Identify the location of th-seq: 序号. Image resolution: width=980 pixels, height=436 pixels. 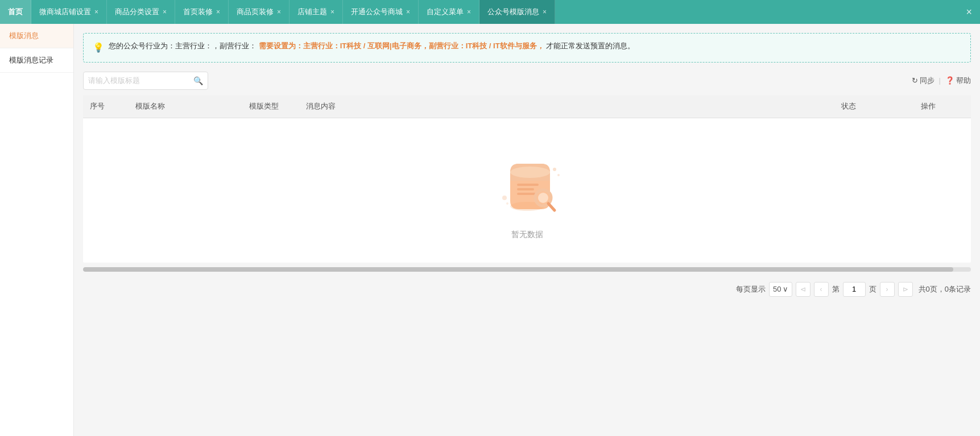
(106, 106).